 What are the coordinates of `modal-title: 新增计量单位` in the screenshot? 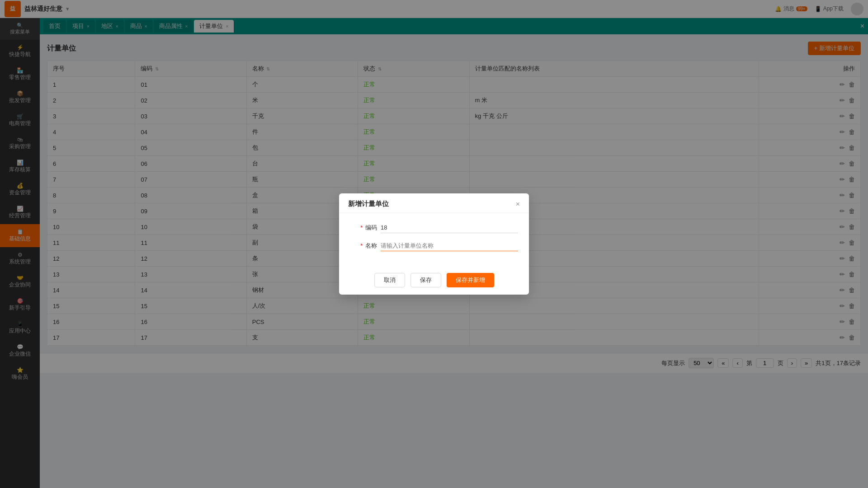 It's located at (368, 204).